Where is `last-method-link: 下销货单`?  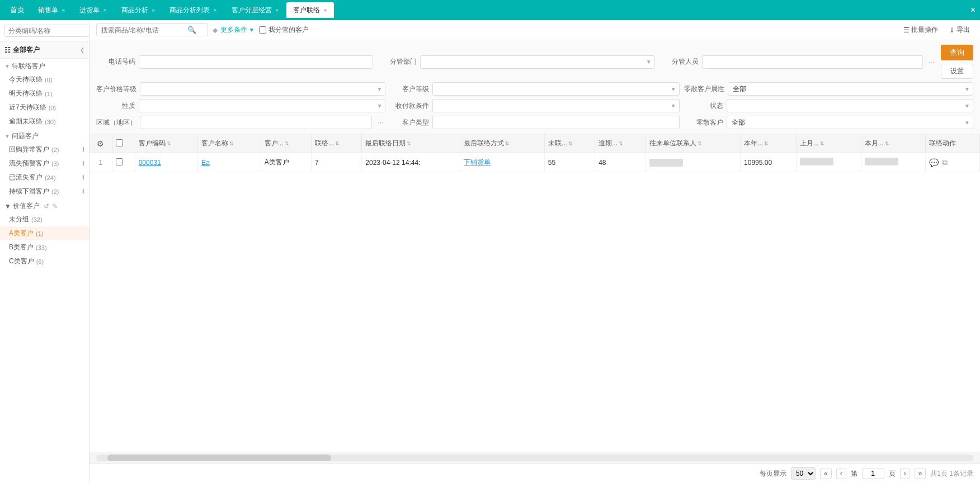 last-method-link: 下销货单 is located at coordinates (477, 162).